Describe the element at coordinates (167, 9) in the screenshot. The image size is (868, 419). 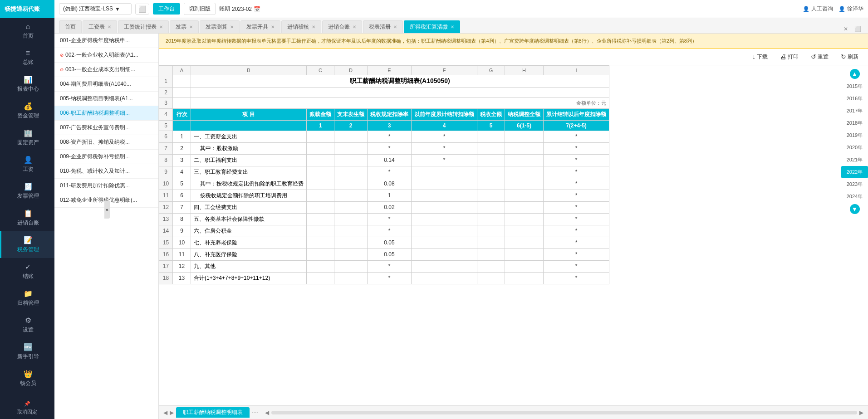
I see `workspace-button: 工作台` at that location.